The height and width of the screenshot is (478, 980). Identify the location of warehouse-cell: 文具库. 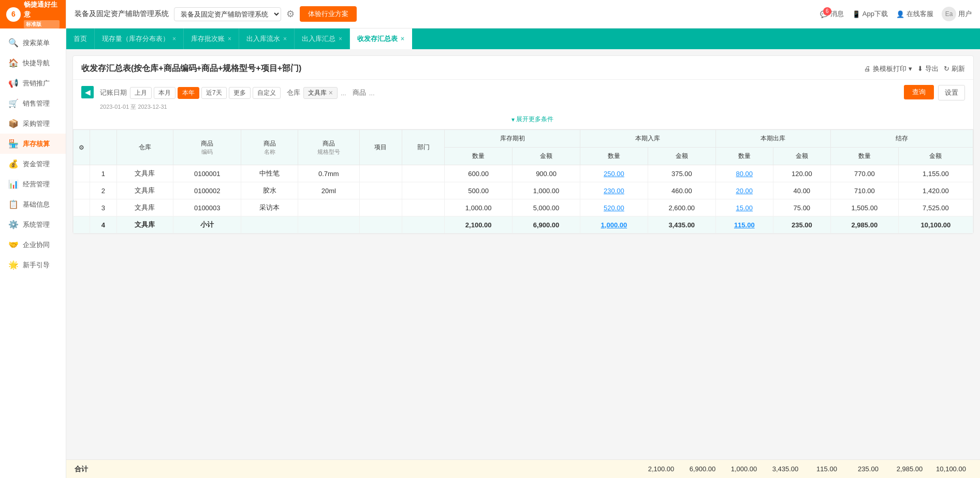
(145, 191).